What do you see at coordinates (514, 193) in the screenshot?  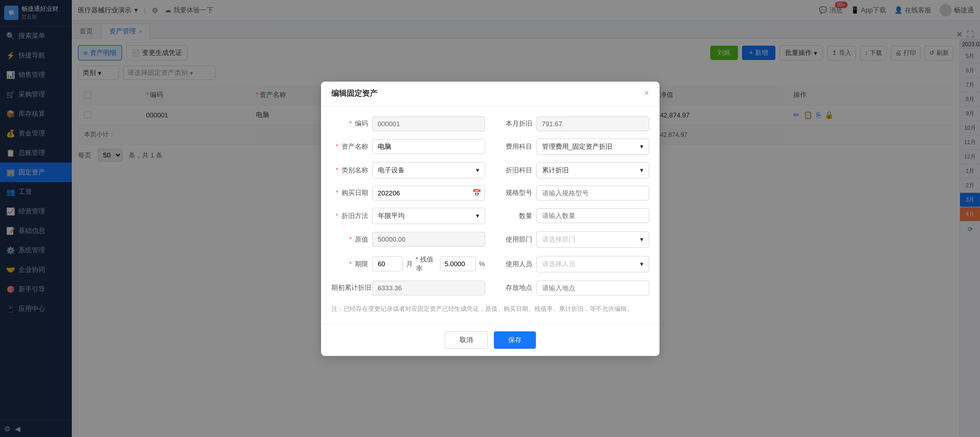 I see `spec-label: 规格型号` at bounding box center [514, 193].